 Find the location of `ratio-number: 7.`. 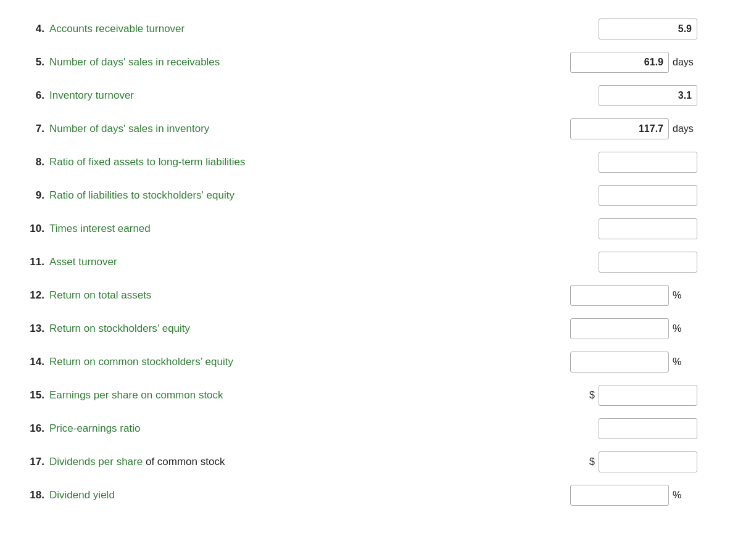

ratio-number: 7. is located at coordinates (34, 129).